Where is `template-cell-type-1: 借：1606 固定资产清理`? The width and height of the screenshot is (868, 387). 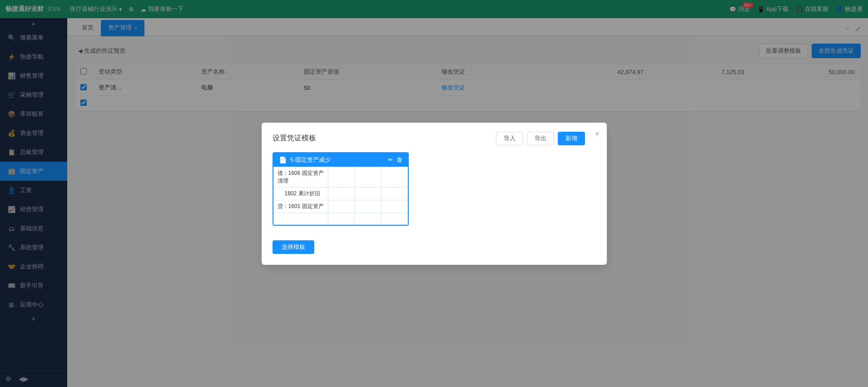
template-cell-type-1: 借：1606 固定资产清理 is located at coordinates (301, 177).